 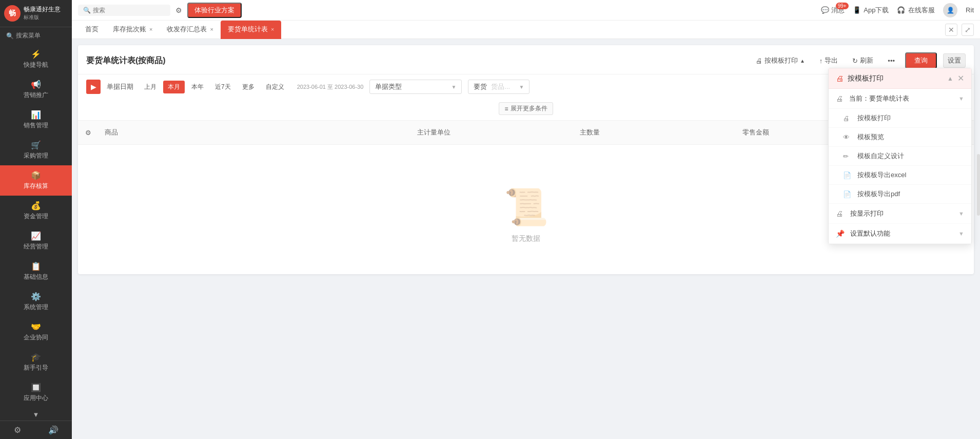 What do you see at coordinates (900, 99) in the screenshot?
I see `dropdown-current-template: 🖨 当前：要货单统计表 ▼` at bounding box center [900, 99].